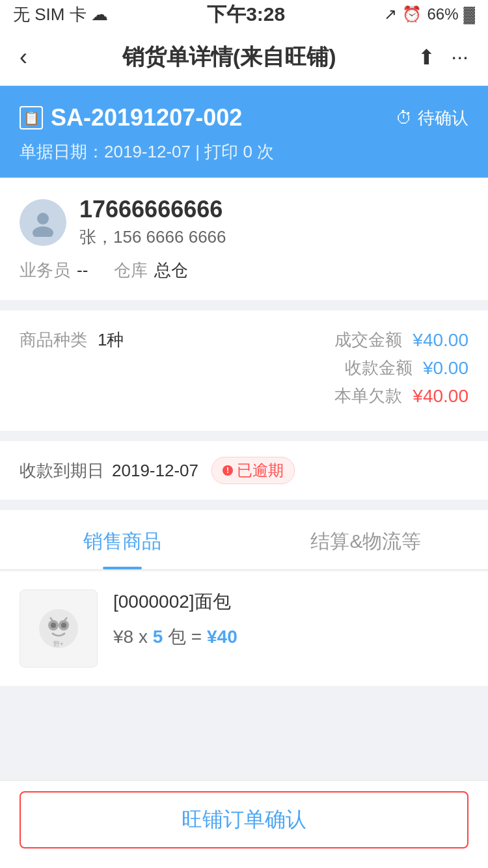 Image resolution: width=488 pixels, height=868 pixels. What do you see at coordinates (427, 57) in the screenshot?
I see `share-button: ⬆` at bounding box center [427, 57].